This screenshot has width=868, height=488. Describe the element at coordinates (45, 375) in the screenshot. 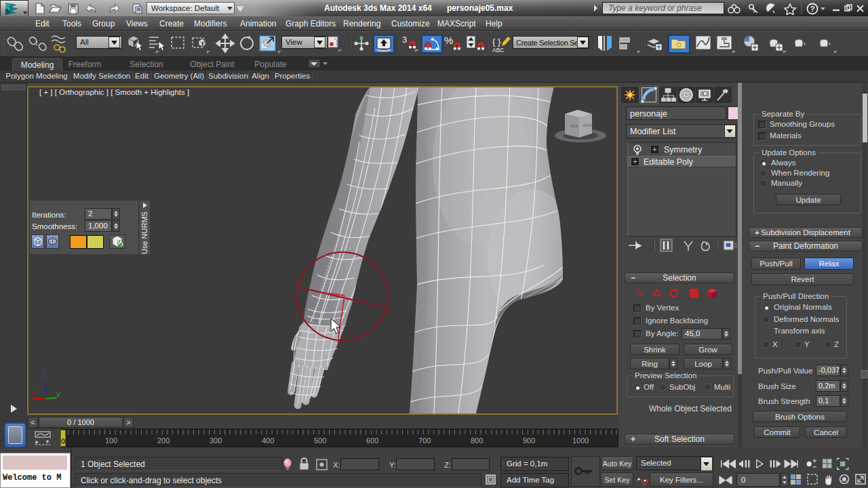

I see `svg-text: z` at that location.